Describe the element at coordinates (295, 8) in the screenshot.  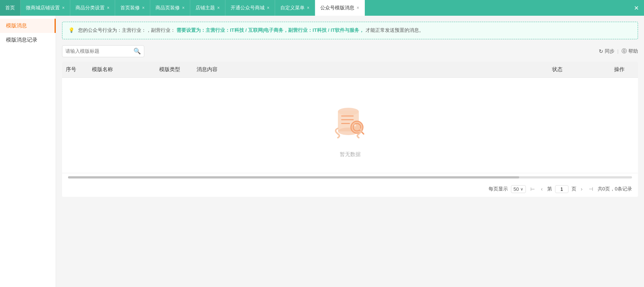
I see `tab-custom-menu: 自定义菜单 ×` at that location.